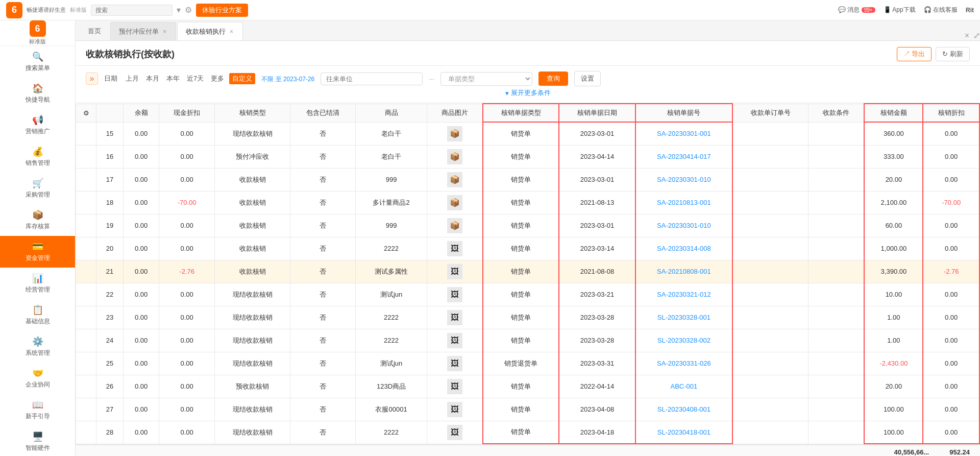  Describe the element at coordinates (951, 248) in the screenshot. I see `row-write-off-discount: 0.00` at that location.